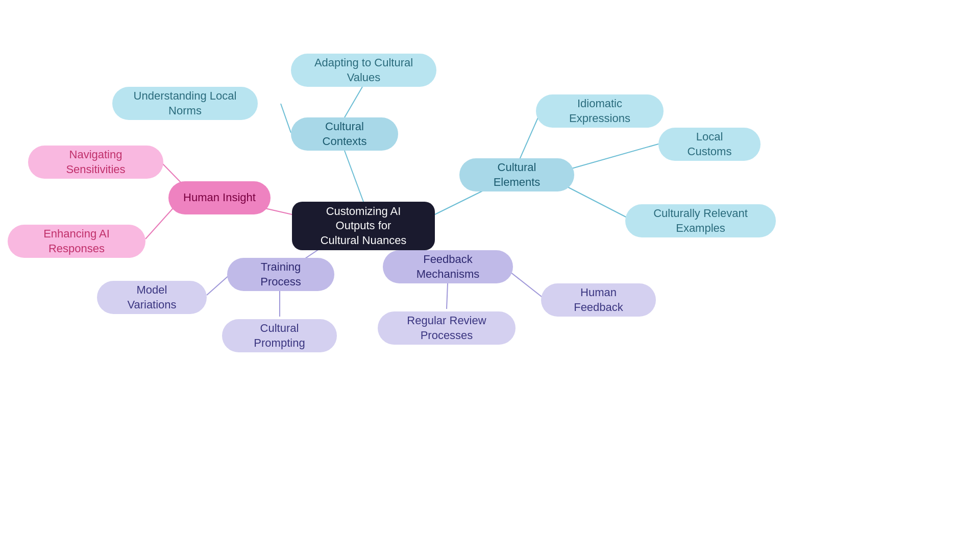  I want to click on human-insight-node: Human Insight, so click(219, 198).